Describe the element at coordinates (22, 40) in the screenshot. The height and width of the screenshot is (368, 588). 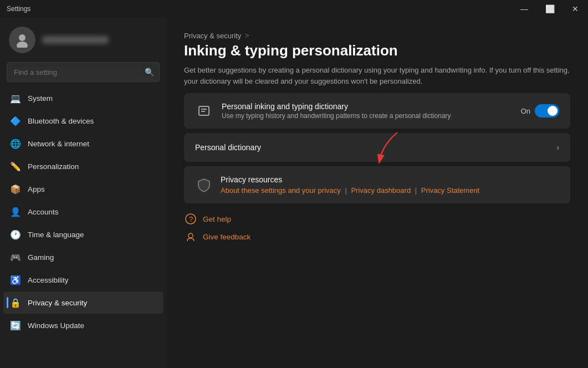
I see `avatar` at that location.